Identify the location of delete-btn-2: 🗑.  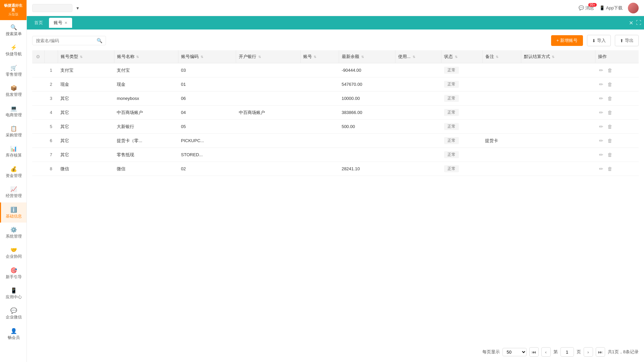
(610, 99).